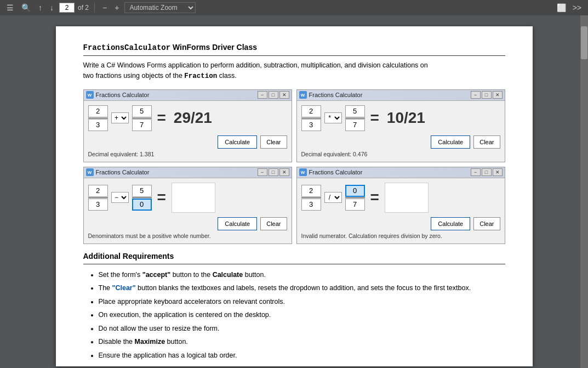 This screenshot has height=368, width=588. Describe the element at coordinates (187, 197) in the screenshot. I see `fraction-row-3: +−*/ =` at that location.